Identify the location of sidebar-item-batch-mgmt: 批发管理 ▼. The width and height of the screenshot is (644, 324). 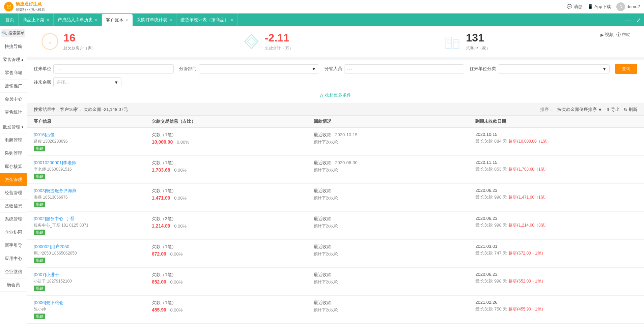
(13, 127).